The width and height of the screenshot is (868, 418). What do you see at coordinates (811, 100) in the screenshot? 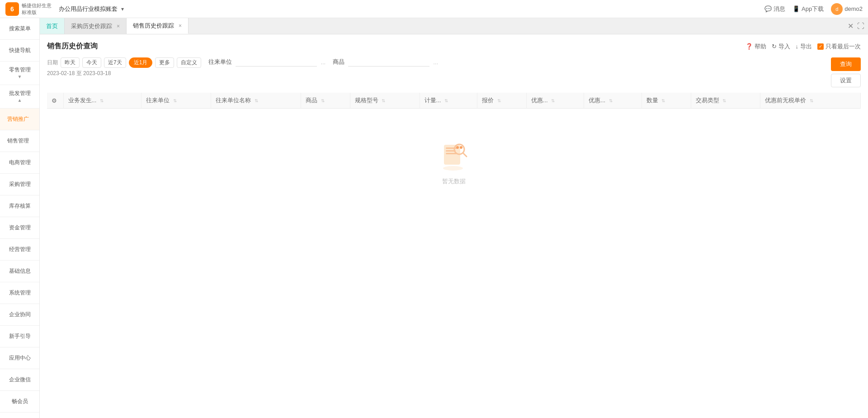
I see `table-header-no-tax-price: 优惠前无税单价 ⇅` at bounding box center [811, 100].